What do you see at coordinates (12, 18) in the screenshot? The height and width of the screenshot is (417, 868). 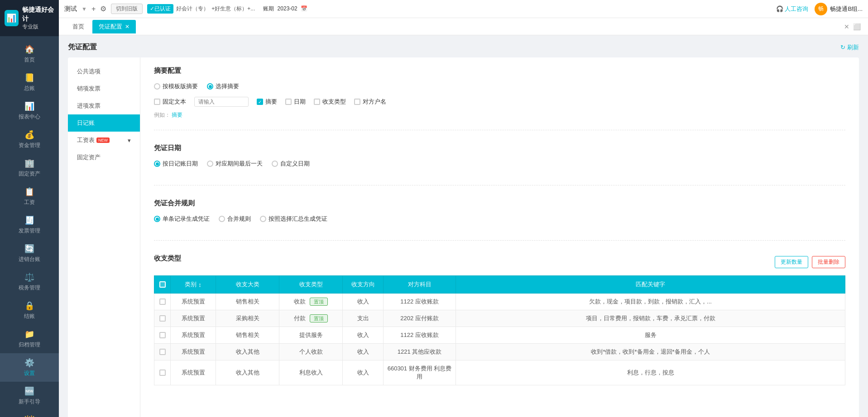 I see `logo-icon: 📊` at bounding box center [12, 18].